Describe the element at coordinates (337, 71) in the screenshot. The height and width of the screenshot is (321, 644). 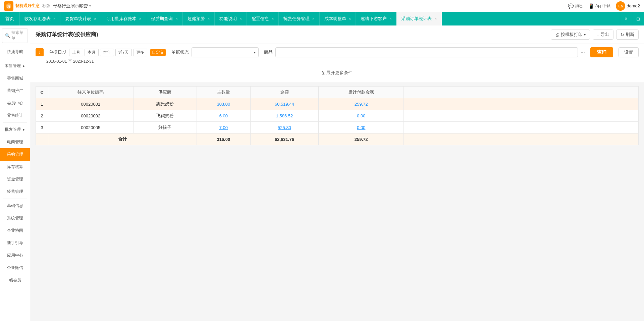
I see `filter-more-row: ⊻ 展开更多条件` at that location.